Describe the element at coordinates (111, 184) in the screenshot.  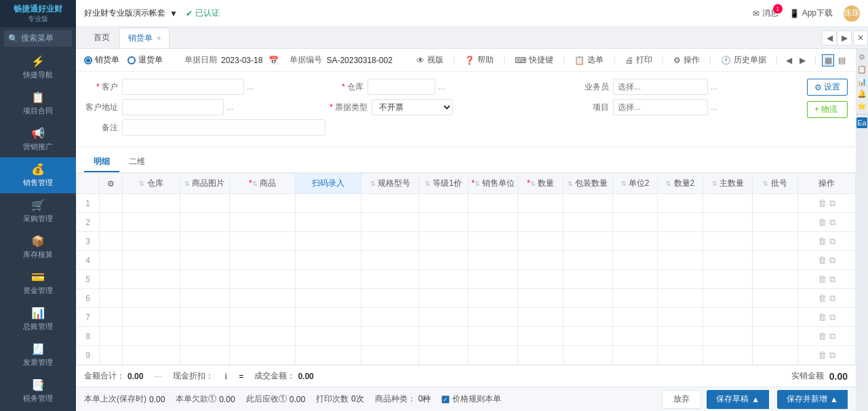
I see `th-gear: ⚙` at that location.